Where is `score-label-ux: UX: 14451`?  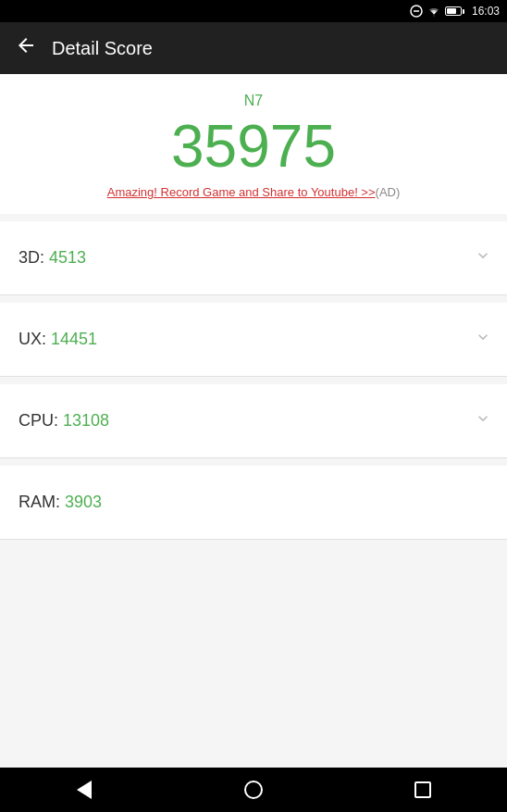 score-label-ux: UX: 14451 is located at coordinates (57, 339).